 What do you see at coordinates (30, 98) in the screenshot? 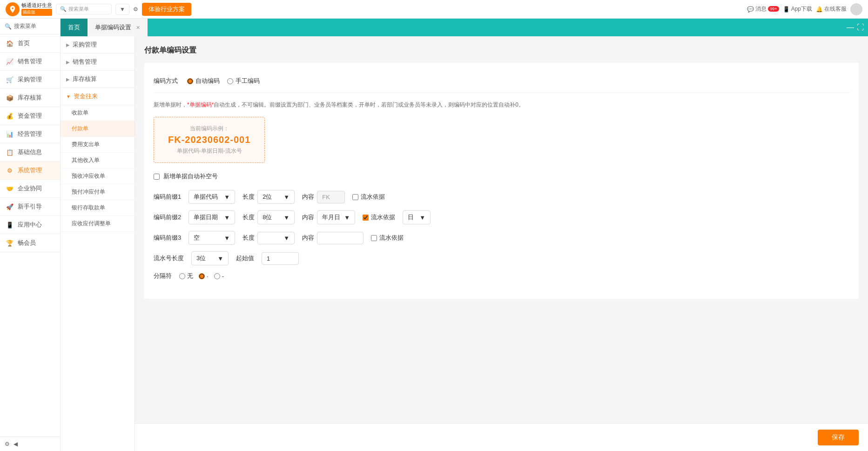
I see `sidebar-item-inventory: 📦 库存核算` at bounding box center [30, 98].